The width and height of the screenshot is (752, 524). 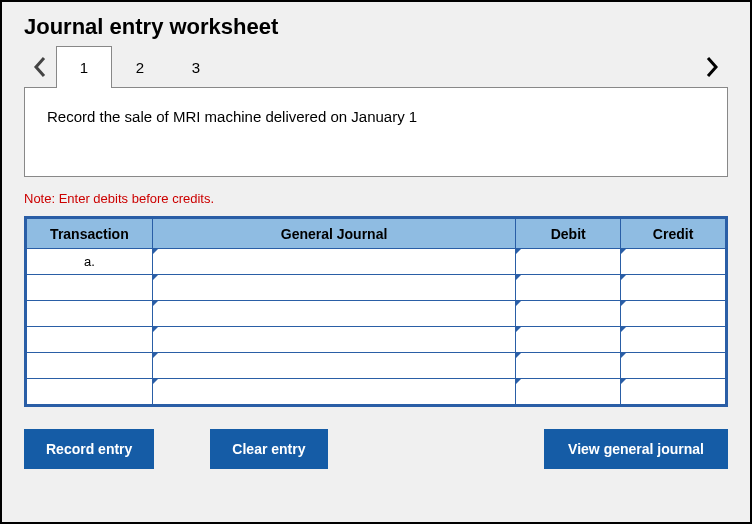 What do you see at coordinates (568, 234) in the screenshot?
I see `th-debit: Debit` at bounding box center [568, 234].